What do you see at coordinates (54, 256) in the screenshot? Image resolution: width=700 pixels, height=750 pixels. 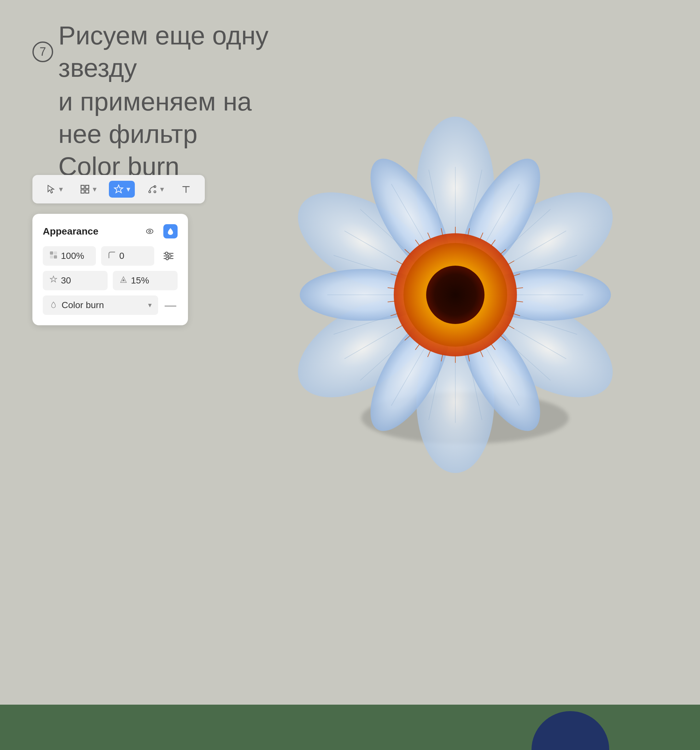 I see `opacity-icon` at bounding box center [54, 256].